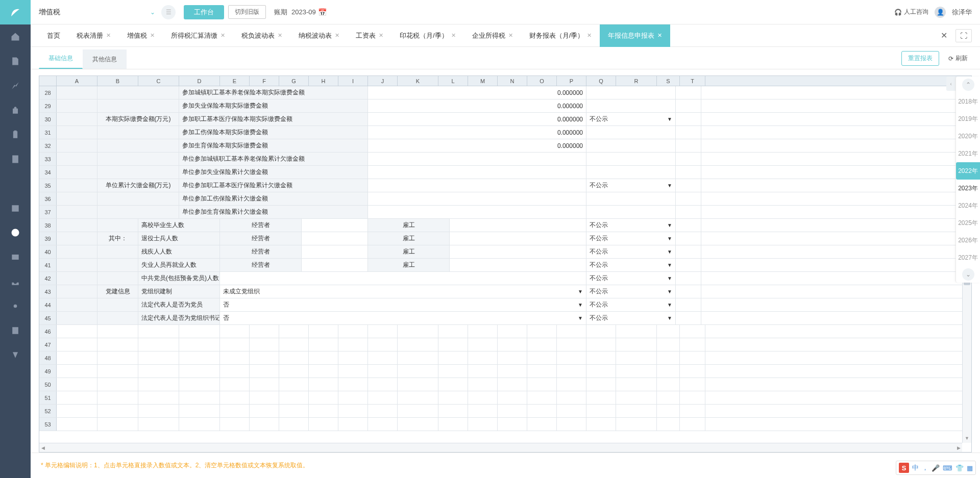  What do you see at coordinates (968, 240) in the screenshot?
I see `year-2026年: 2026年` at bounding box center [968, 240].